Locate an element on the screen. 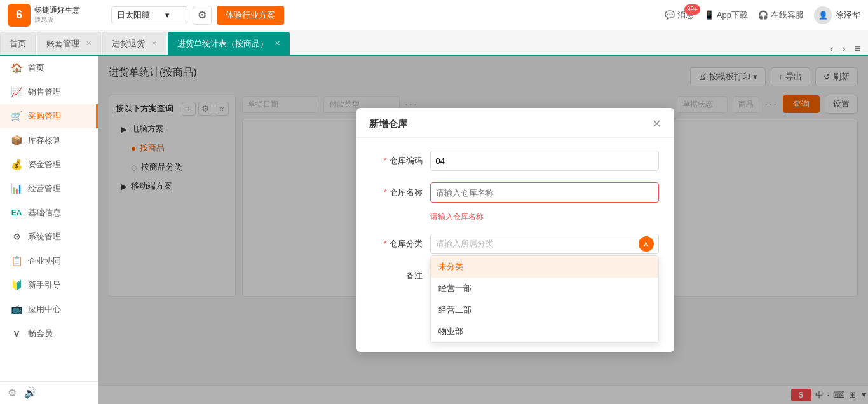 The image size is (868, 404). top-bar: 6 畅捷通好生意 捷易版 日太阳膜 ▾ ⚙ 体验行业方案 💬 消息 99+ 📱 … is located at coordinates (434, 15).